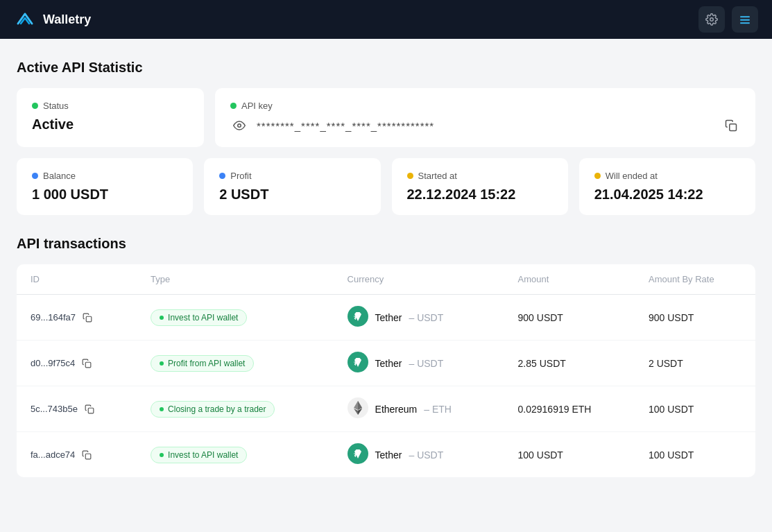 This screenshot has width=772, height=532. I want to click on balance-dot, so click(35, 176).